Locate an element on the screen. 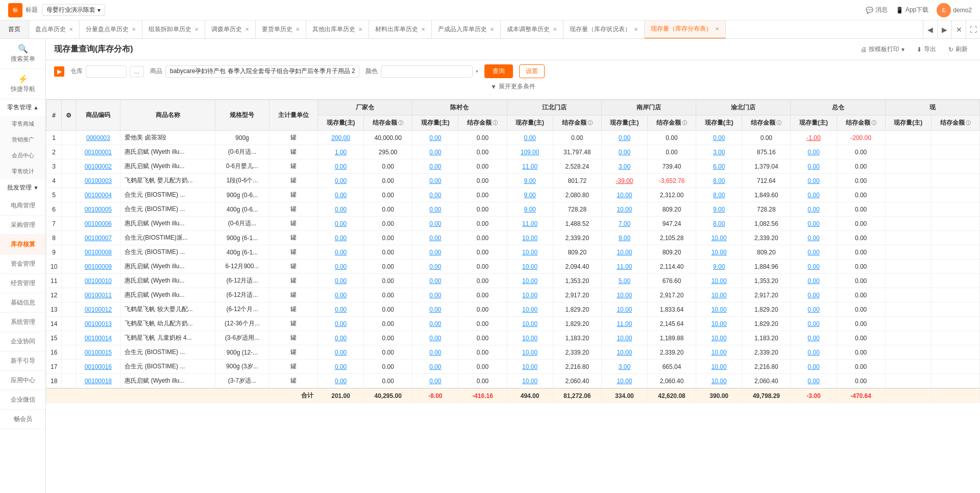  row-code: 00100006 is located at coordinates (98, 224).